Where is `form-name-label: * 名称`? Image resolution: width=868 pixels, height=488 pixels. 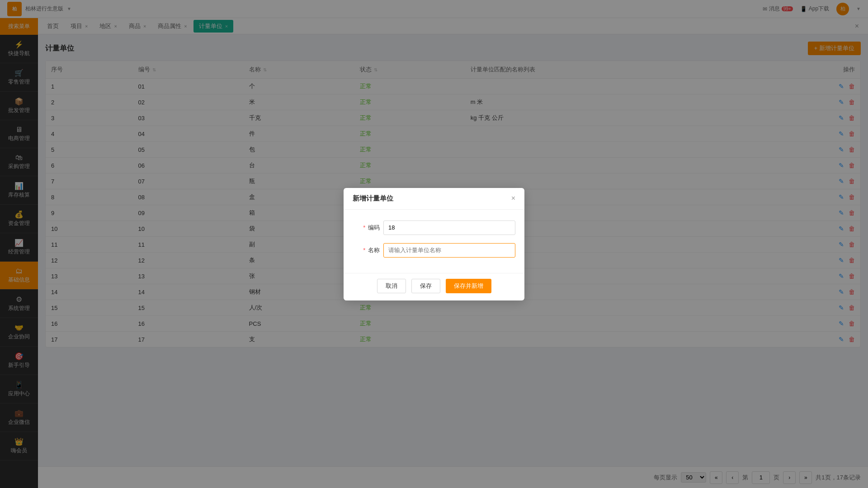 form-name-label: * 名称 is located at coordinates (366, 250).